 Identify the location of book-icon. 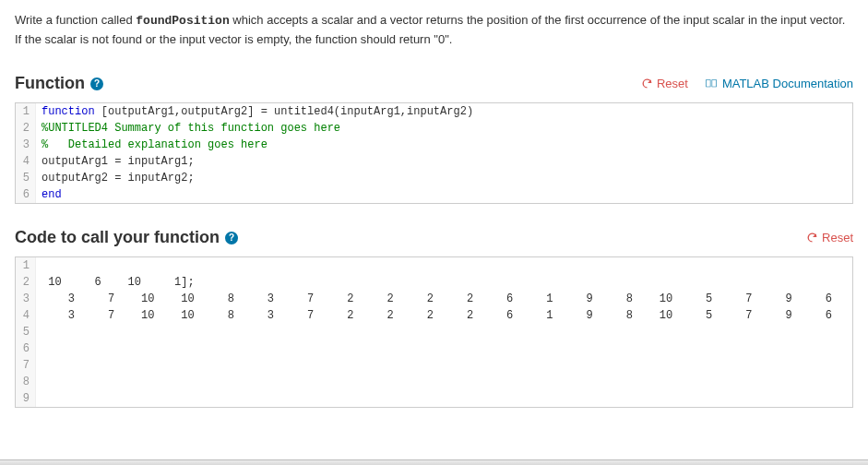
(711, 84).